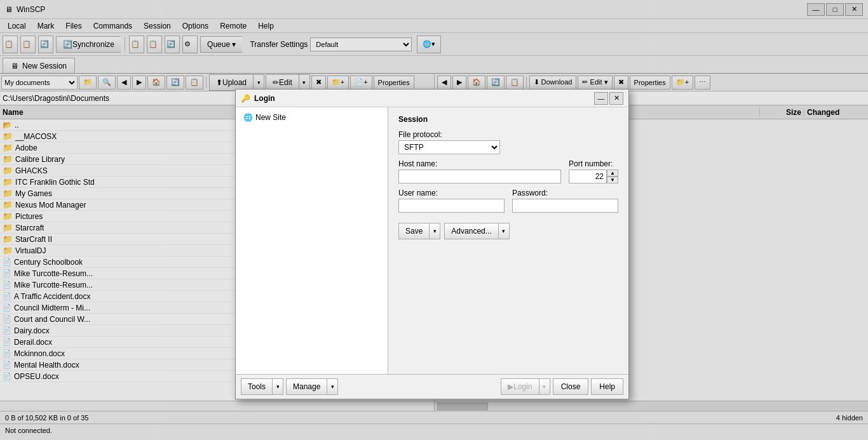 The image size is (868, 440). Describe the element at coordinates (451, 193) in the screenshot. I see `user-name-label: User name:` at that location.